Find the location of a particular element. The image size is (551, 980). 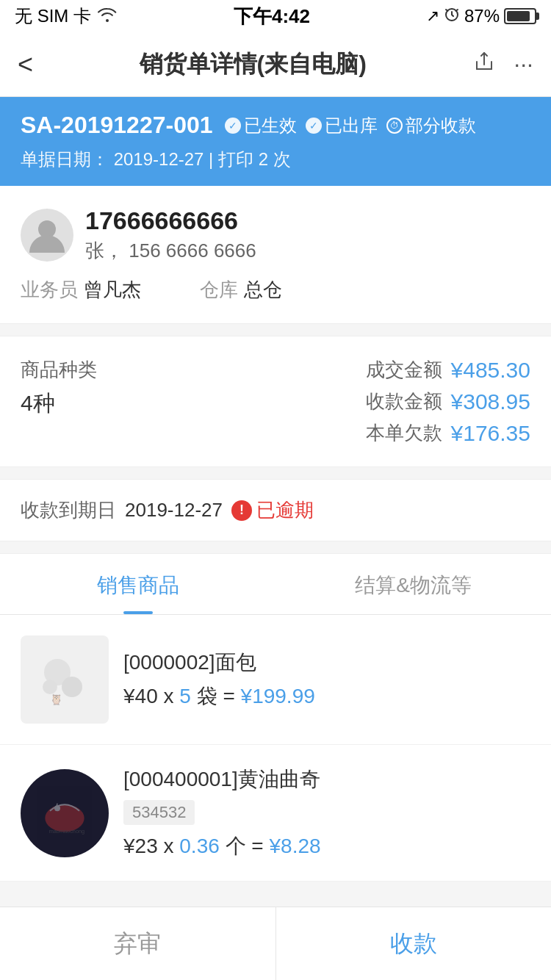

category-value: 4种 is located at coordinates (59, 404).